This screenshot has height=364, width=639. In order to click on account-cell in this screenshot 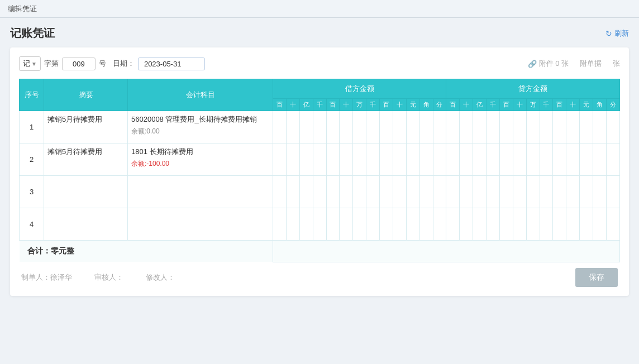, I will do `click(201, 192)`.